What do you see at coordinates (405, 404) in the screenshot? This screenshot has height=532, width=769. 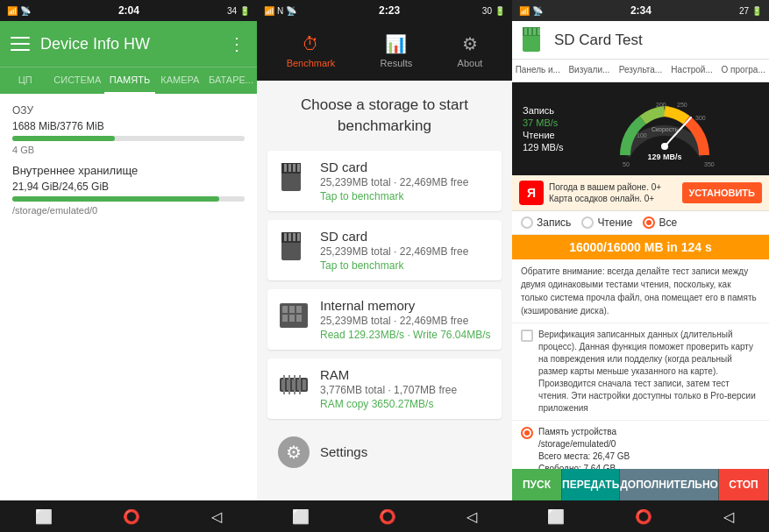 I see `ram-action: RAM copy 3650.27MB/s` at bounding box center [405, 404].